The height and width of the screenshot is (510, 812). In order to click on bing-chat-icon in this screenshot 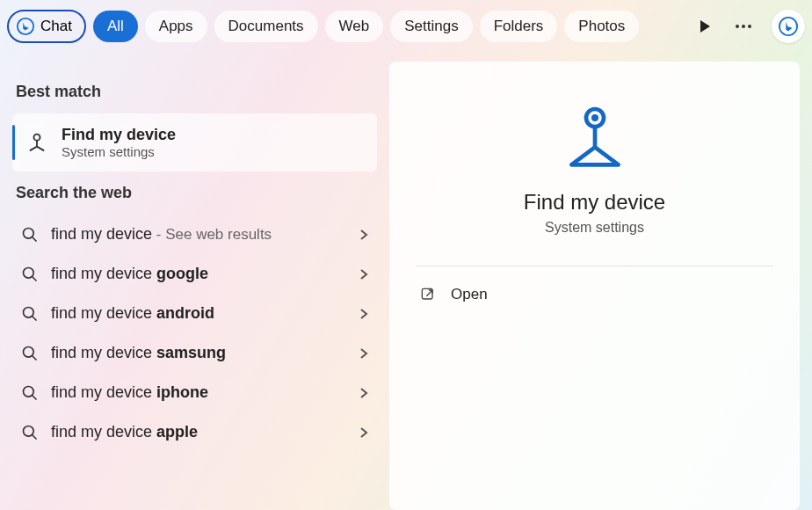, I will do `click(25, 26)`.